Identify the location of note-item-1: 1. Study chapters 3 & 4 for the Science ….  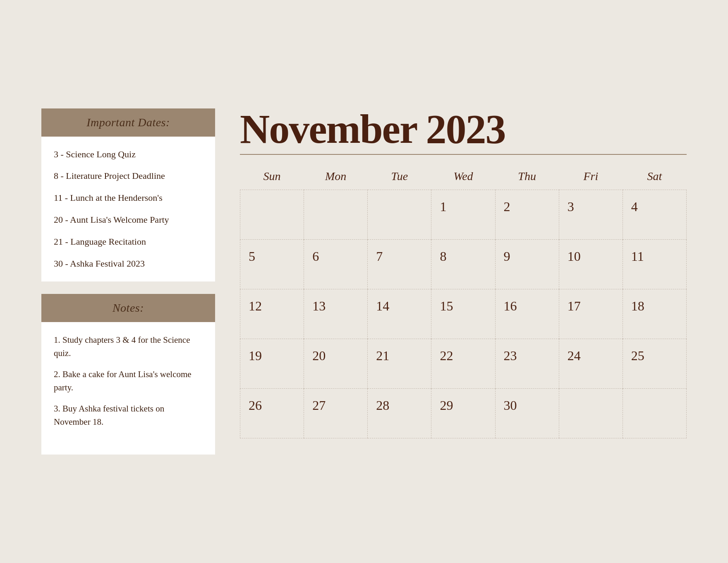
(128, 347).